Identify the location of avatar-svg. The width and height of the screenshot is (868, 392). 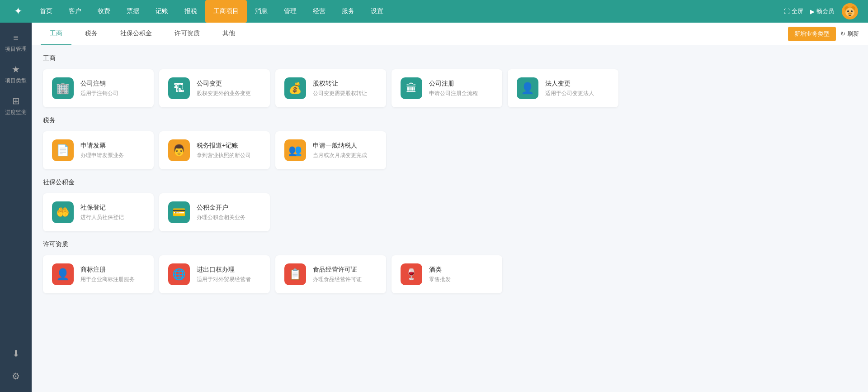
(850, 11).